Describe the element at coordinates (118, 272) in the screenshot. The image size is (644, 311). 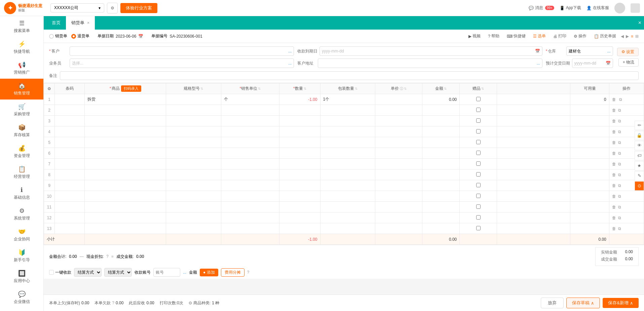
I see `calc-method-select2: 结算方式` at that location.